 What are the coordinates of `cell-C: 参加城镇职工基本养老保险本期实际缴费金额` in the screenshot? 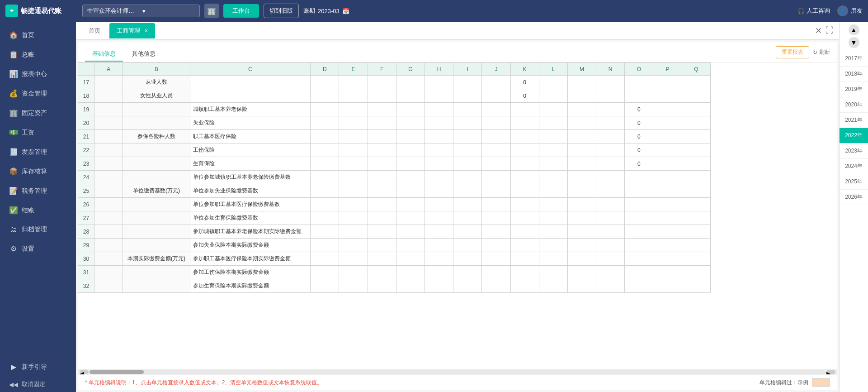 It's located at (250, 232).